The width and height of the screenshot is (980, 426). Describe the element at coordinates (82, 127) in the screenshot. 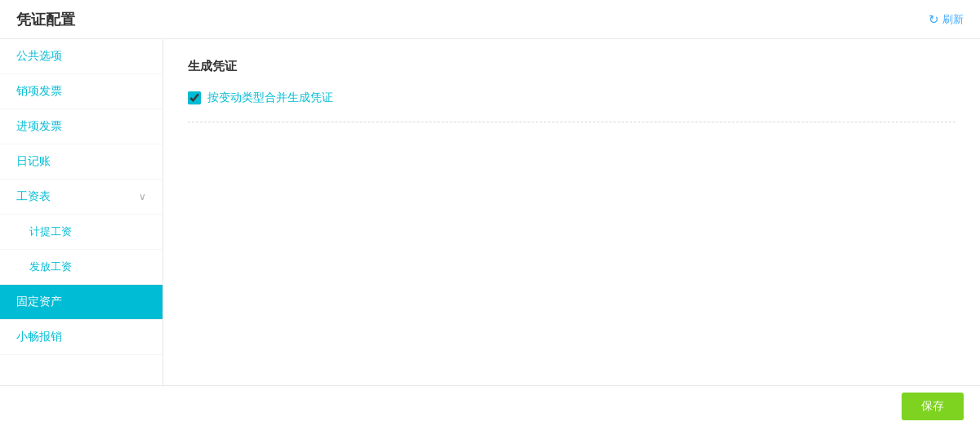

I see `sidebar-item-purchase-invoice: 进项发票` at that location.